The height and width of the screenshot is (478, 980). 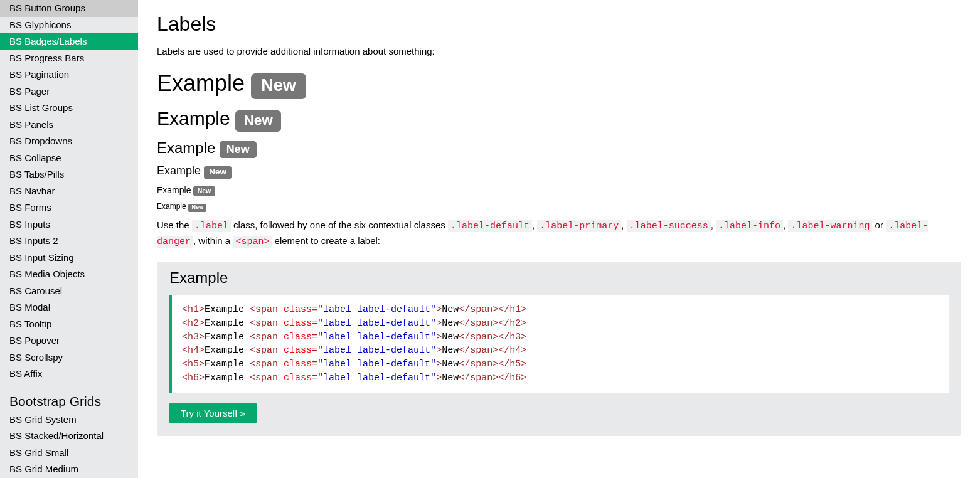 I want to click on try-it-yourself-button: Try it Yourself », so click(x=213, y=413).